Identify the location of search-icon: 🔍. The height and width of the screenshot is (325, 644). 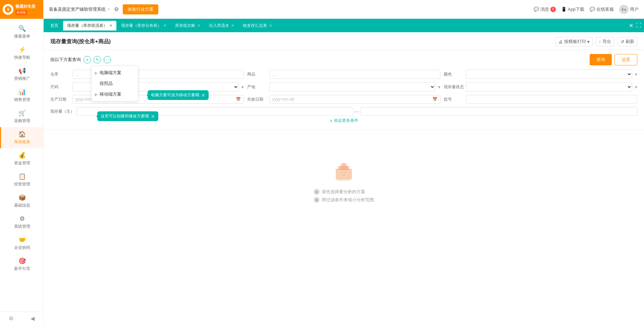
(22, 29).